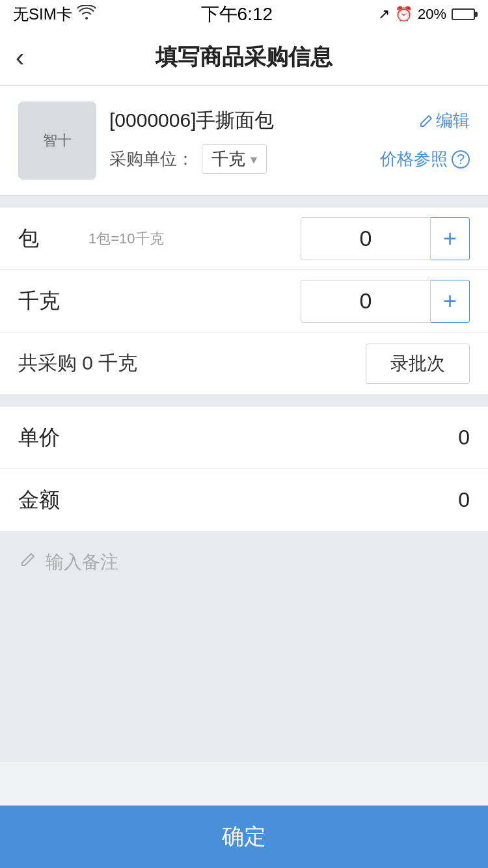  What do you see at coordinates (238, 500) in the screenshot?
I see `amount-label: 金额` at bounding box center [238, 500].